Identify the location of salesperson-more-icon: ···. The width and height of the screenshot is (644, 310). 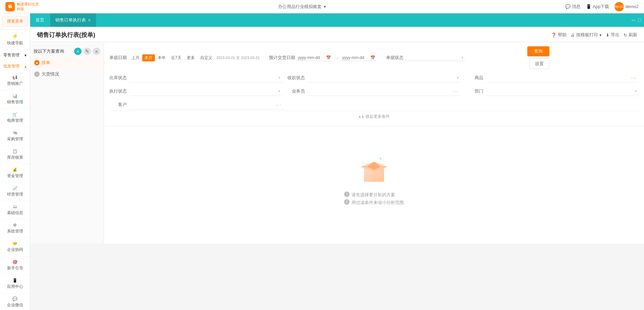
(455, 91).